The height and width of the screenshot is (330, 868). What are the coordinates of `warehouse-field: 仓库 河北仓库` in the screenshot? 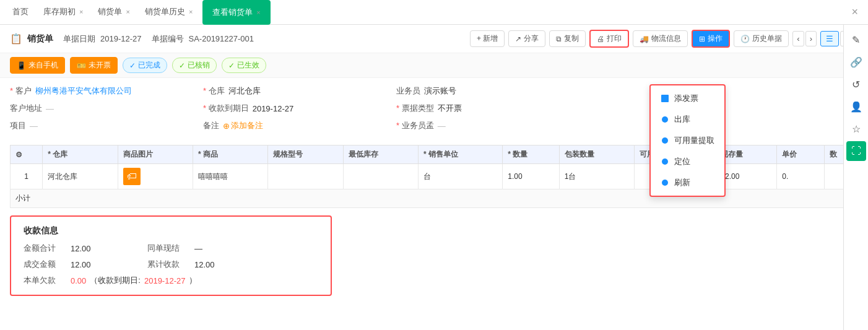 It's located at (290, 91).